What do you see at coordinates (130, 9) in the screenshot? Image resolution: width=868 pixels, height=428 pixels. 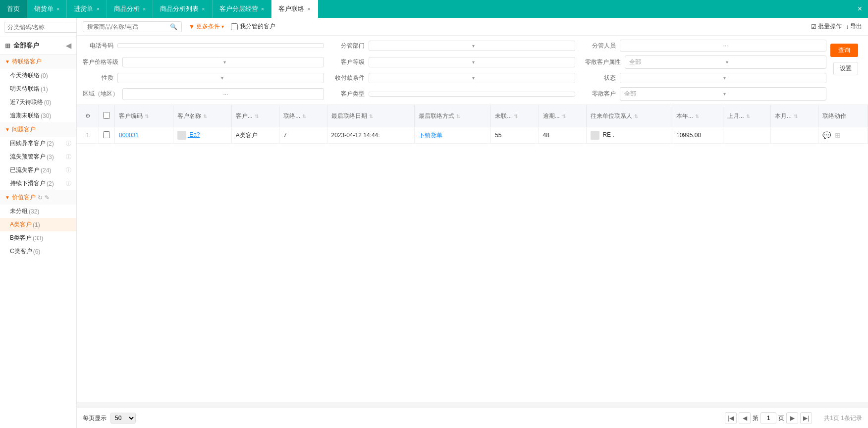 I see `nav-tab-goods-analysis: 商品分析 ×` at bounding box center [130, 9].